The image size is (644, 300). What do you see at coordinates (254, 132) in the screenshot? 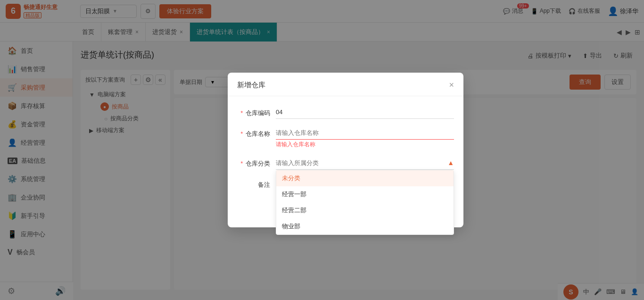
I see `name-label: * 仓库名称` at bounding box center [254, 132].